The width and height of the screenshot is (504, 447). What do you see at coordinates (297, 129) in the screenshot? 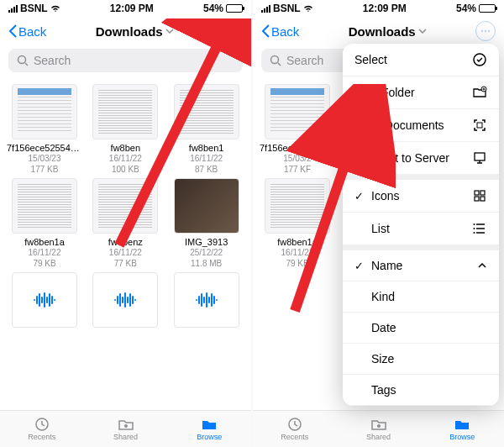
I see `file-item: 7f156ece52554a5...739715/03/2177 KF` at bounding box center [297, 129].